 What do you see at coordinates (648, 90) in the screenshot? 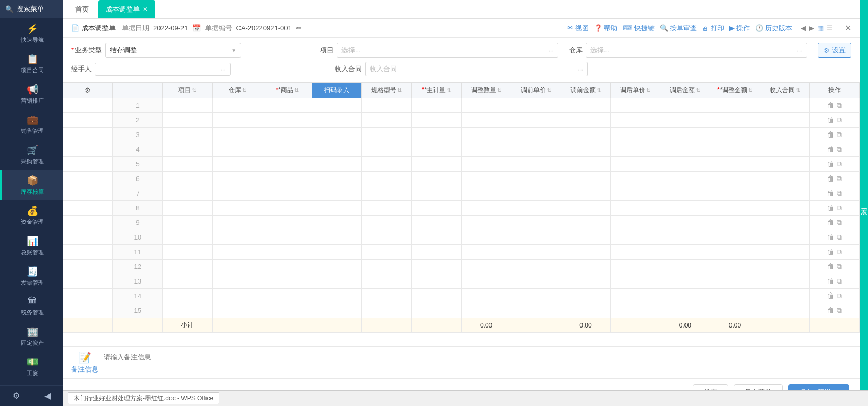
I see `sort-icon-after_price: ⇅` at bounding box center [648, 90].